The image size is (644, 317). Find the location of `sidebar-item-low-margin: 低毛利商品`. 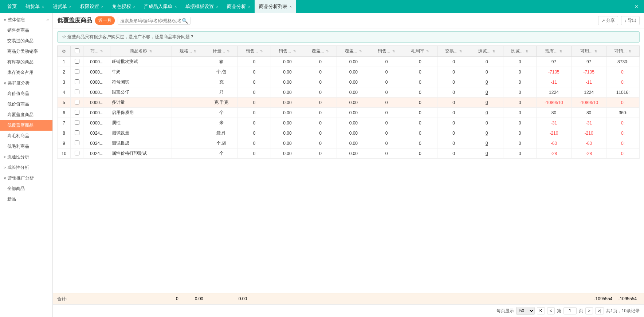

sidebar-item-low-margin: 低毛利商品 is located at coordinates (26, 146).